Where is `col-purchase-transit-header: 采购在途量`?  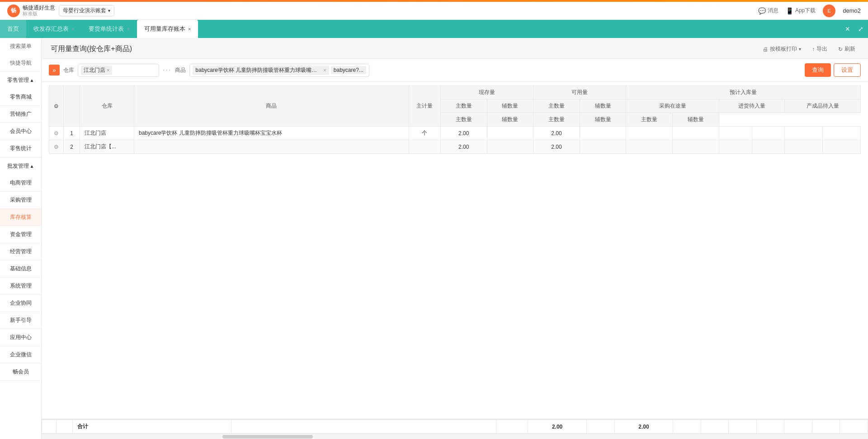 col-purchase-transit-header: 采购在途量 is located at coordinates (673, 106).